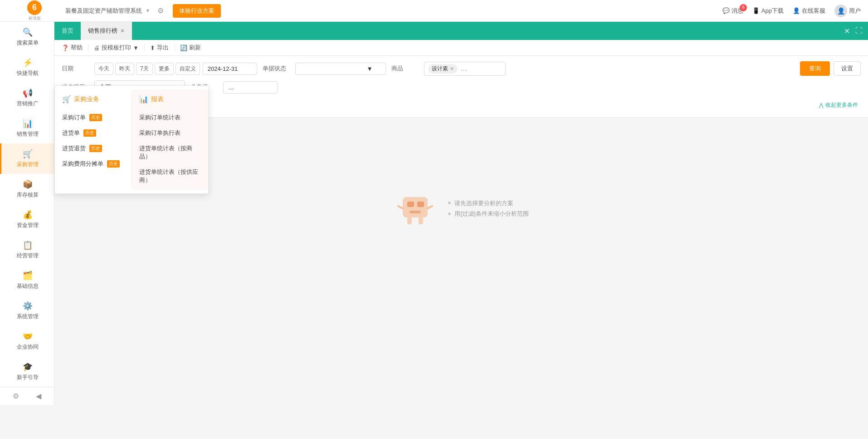  I want to click on return-order-item: 进货退货 历史, so click(93, 148).